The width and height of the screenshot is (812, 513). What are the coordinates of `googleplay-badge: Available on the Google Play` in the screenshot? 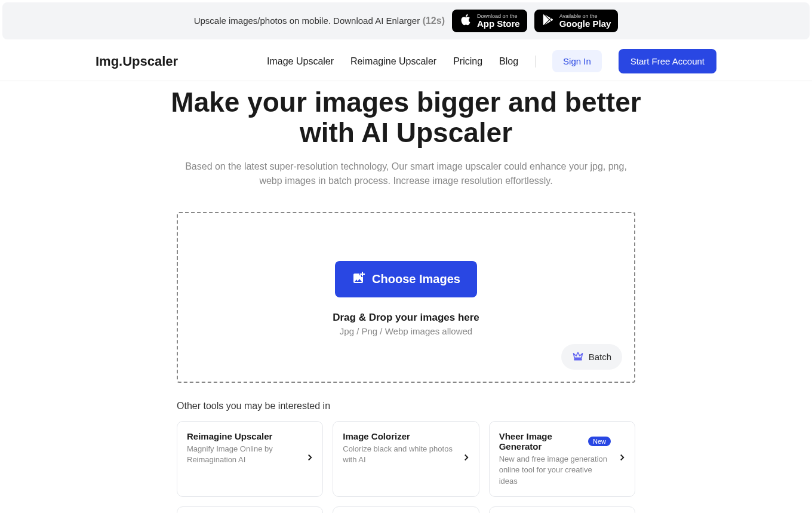 It's located at (577, 21).